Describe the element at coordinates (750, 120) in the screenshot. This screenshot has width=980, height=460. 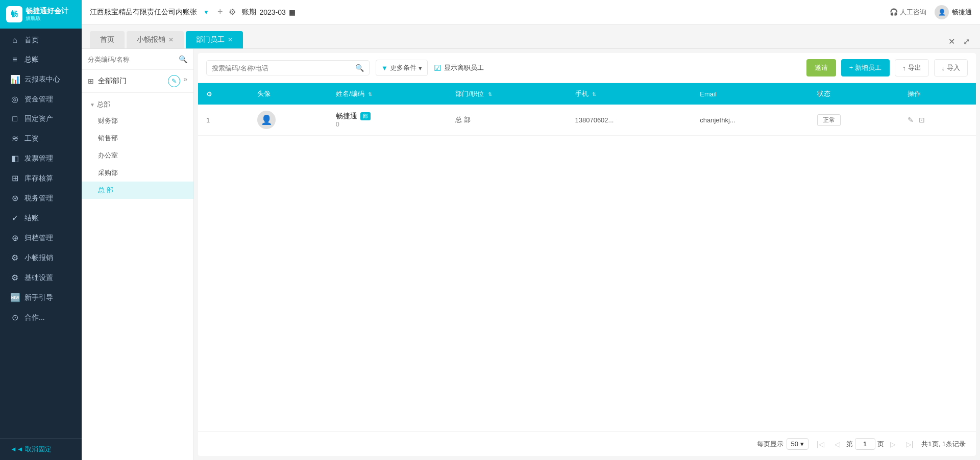
I see `row-email-cell: chanjethkj...` at that location.